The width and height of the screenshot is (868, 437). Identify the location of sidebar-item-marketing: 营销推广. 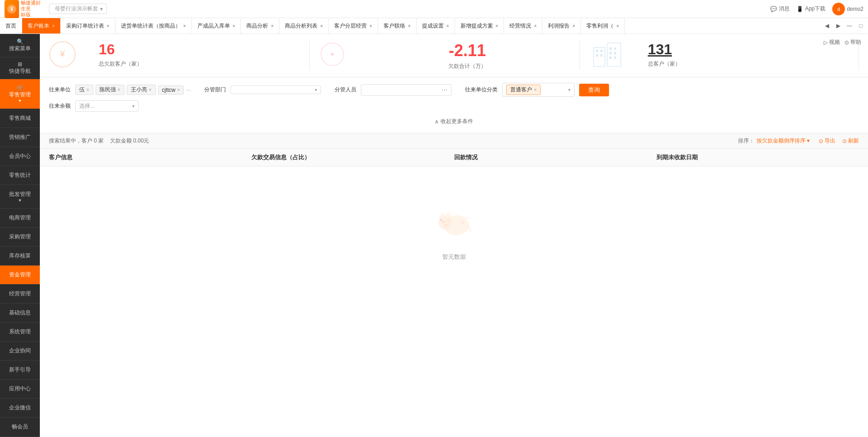
(20, 138).